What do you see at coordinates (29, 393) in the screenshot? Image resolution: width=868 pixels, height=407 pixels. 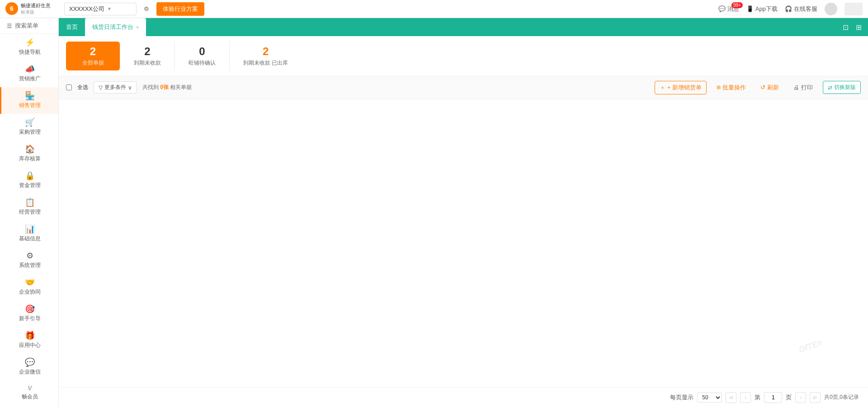 I see `sidebar-item-member: V 畅会员` at bounding box center [29, 393].